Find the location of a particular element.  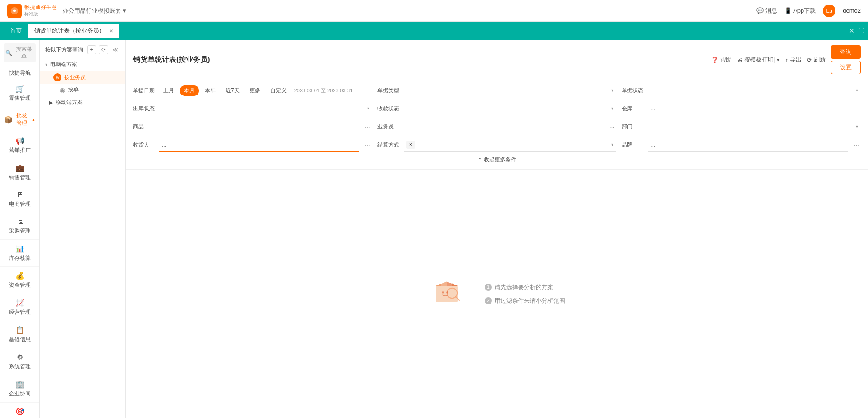

page-title-bar: 销货单统计表(按业务员) ❓ 帮助 🖨 按模板打印 ▾ ↑ is located at coordinates (497, 59).